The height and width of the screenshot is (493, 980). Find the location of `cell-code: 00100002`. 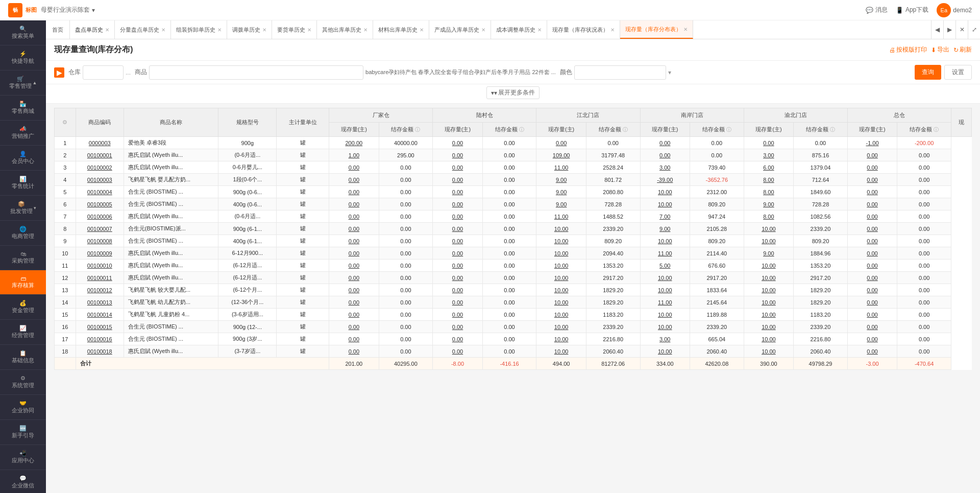

cell-code: 00100002 is located at coordinates (100, 168).